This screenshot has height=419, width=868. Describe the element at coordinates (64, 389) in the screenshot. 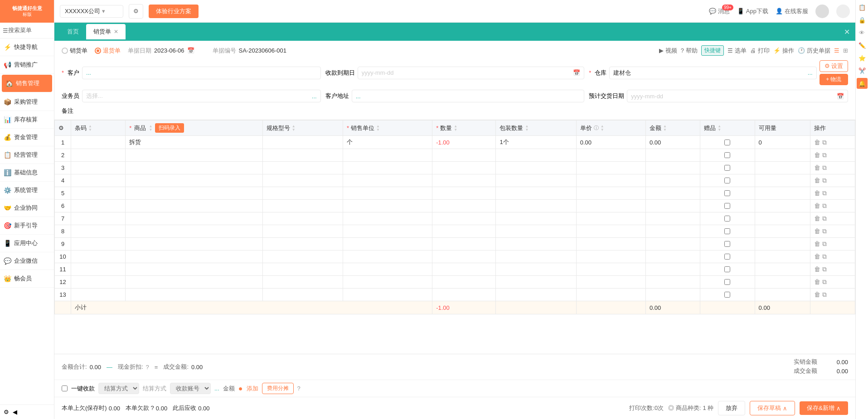

I see `one-click-payment-checkbox` at that location.